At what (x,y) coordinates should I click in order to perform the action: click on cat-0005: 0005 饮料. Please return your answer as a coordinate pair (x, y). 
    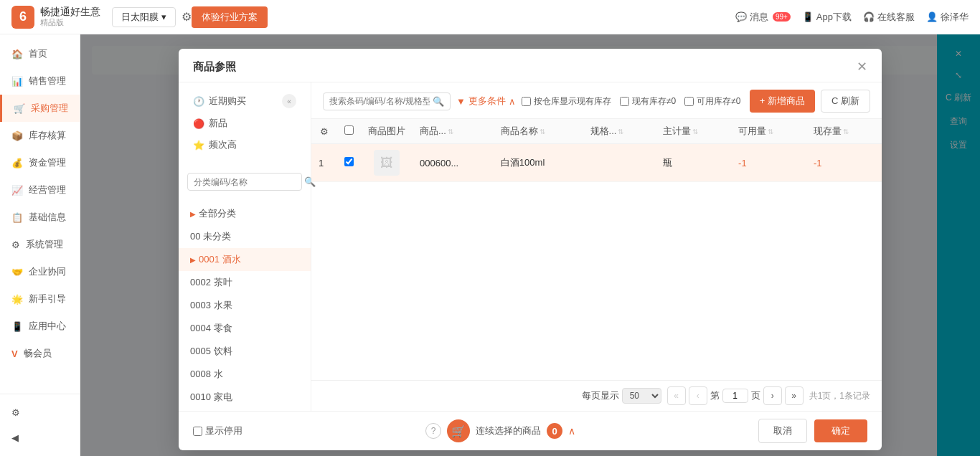
    Looking at the image, I should click on (245, 351).